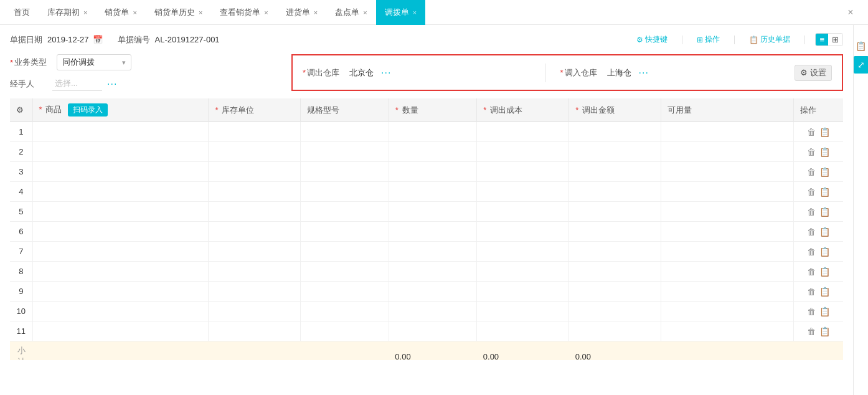 The width and height of the screenshot is (868, 395). What do you see at coordinates (644, 73) in the screenshot?
I see `warehouse-in-more-btn: ···` at bounding box center [644, 73].